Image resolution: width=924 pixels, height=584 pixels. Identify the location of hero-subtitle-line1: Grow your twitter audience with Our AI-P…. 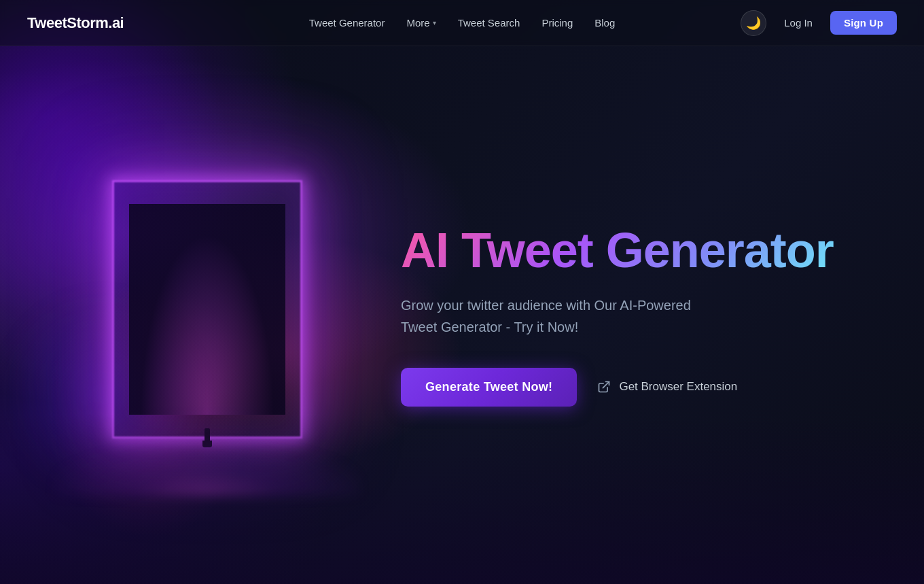
(546, 305).